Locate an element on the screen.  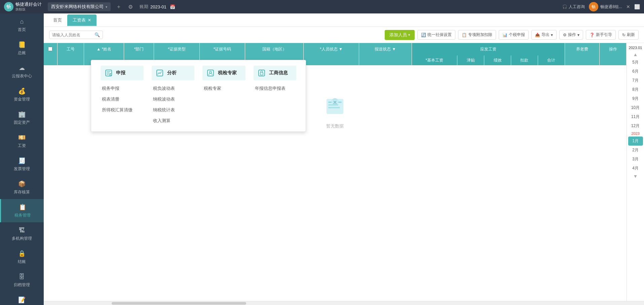
newbie-guide-button: ❓ 新手引导 is located at coordinates (601, 35).